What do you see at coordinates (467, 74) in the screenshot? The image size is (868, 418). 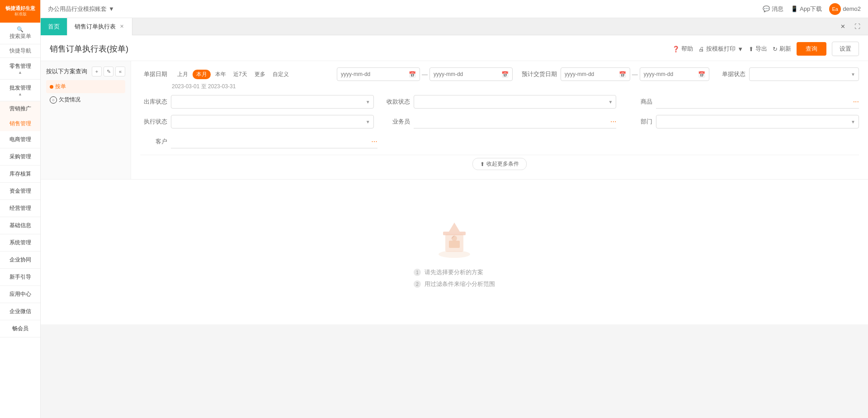 I see `date-end-field` at bounding box center [467, 74].